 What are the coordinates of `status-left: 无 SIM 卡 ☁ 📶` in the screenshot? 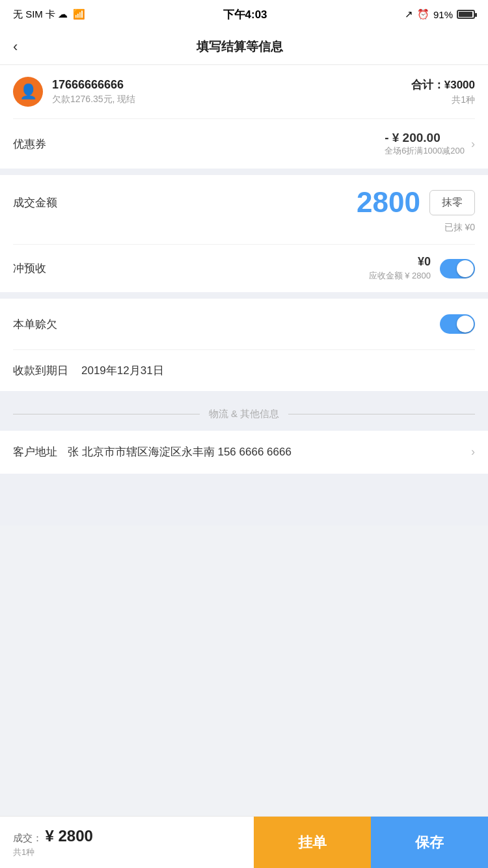 It's located at (49, 14).